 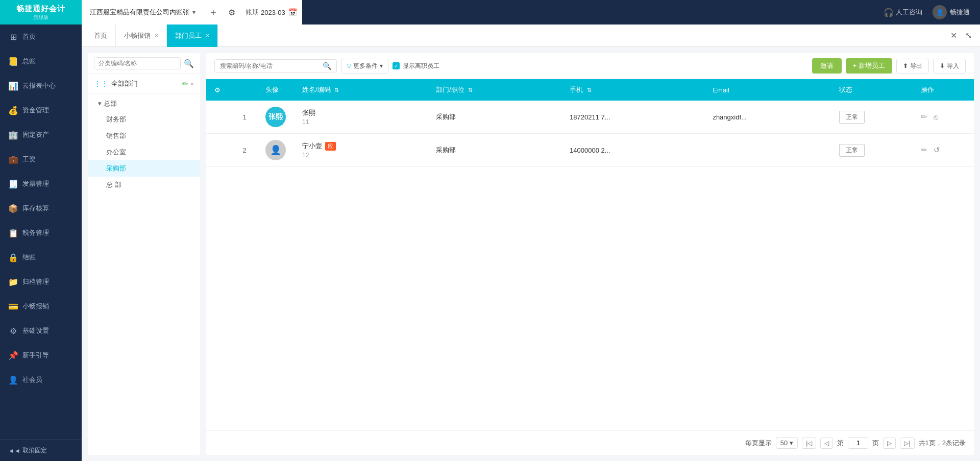 I want to click on dept-child-caigou: 采购部, so click(x=144, y=168).